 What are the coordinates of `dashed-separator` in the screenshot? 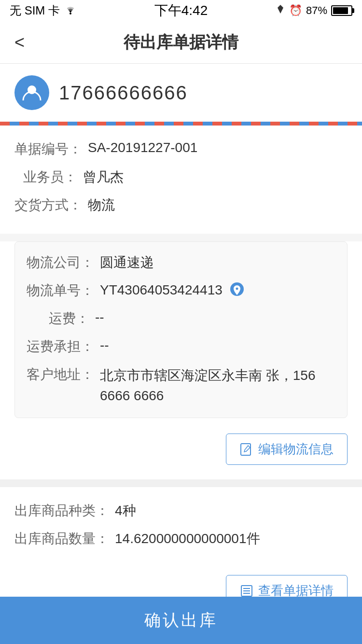 It's located at (181, 124).